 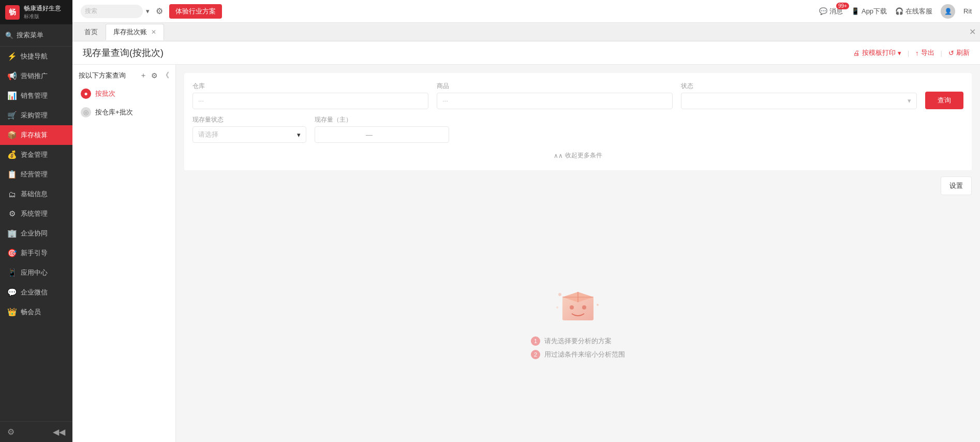 I want to click on topbar-settings-icon: ⚙, so click(x=159, y=11).